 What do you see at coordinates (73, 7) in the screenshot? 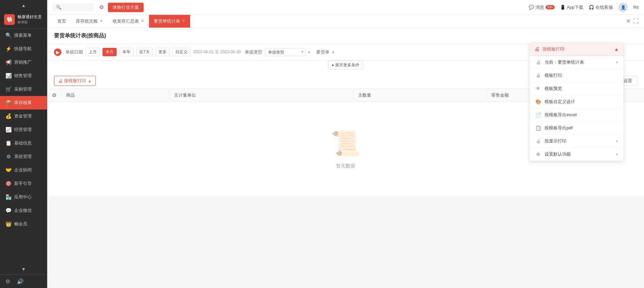
I see `topbar-search-box: 🔍` at bounding box center [73, 7].